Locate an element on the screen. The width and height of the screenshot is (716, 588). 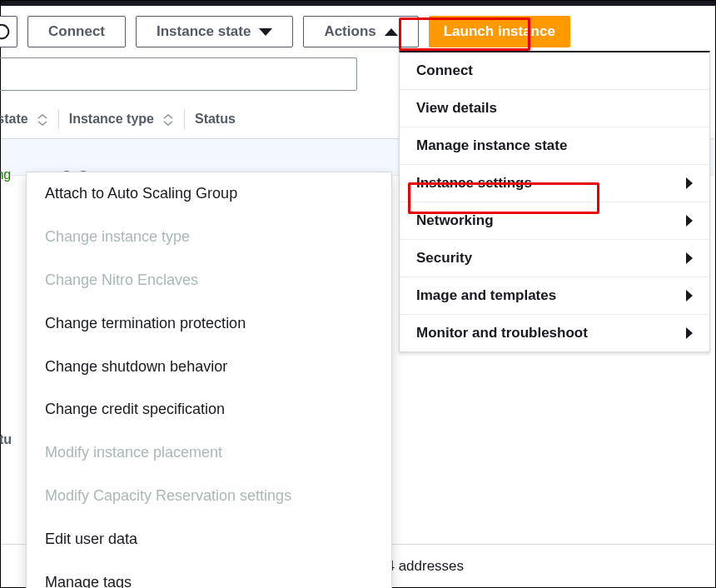
sm-change-shutdown: Change shutdown behavior is located at coordinates (209, 367).